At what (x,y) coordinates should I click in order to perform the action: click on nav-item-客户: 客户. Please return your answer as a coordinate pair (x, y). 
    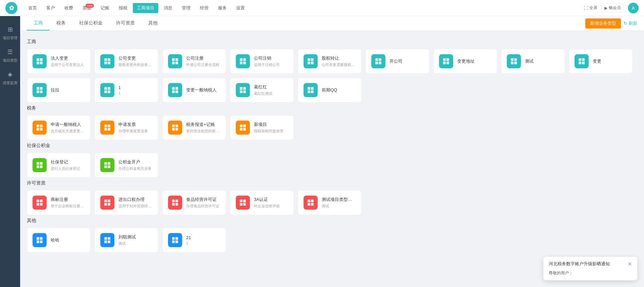
    Looking at the image, I should click on (51, 8).